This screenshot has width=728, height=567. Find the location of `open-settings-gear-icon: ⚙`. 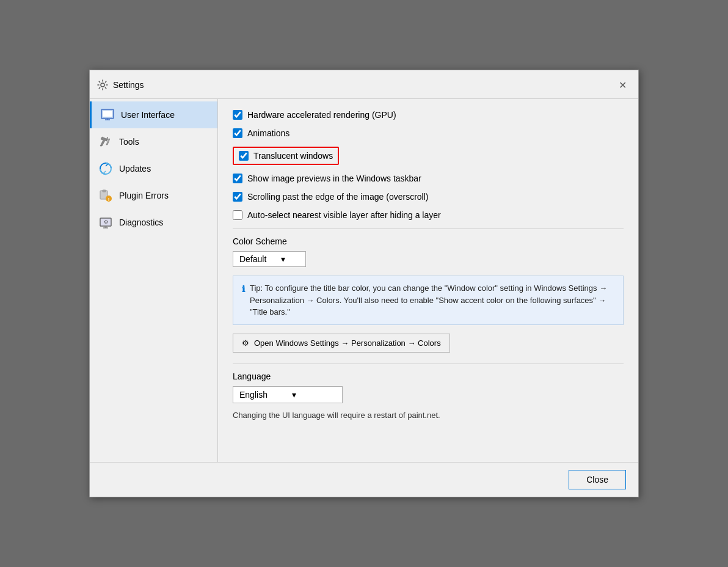

open-settings-gear-icon: ⚙ is located at coordinates (246, 343).